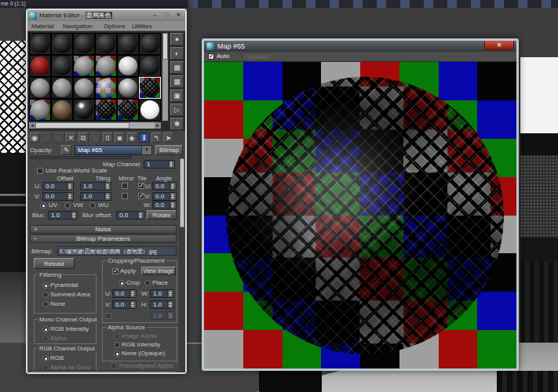  What do you see at coordinates (132, 138) in the screenshot?
I see `show-end-result-icon: ◈` at bounding box center [132, 138].